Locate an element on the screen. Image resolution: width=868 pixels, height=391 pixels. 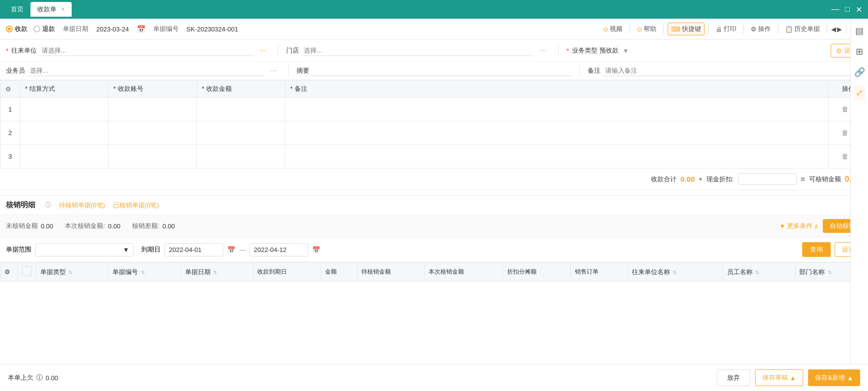
biz-type-label: 业务类型 is located at coordinates (585, 51).